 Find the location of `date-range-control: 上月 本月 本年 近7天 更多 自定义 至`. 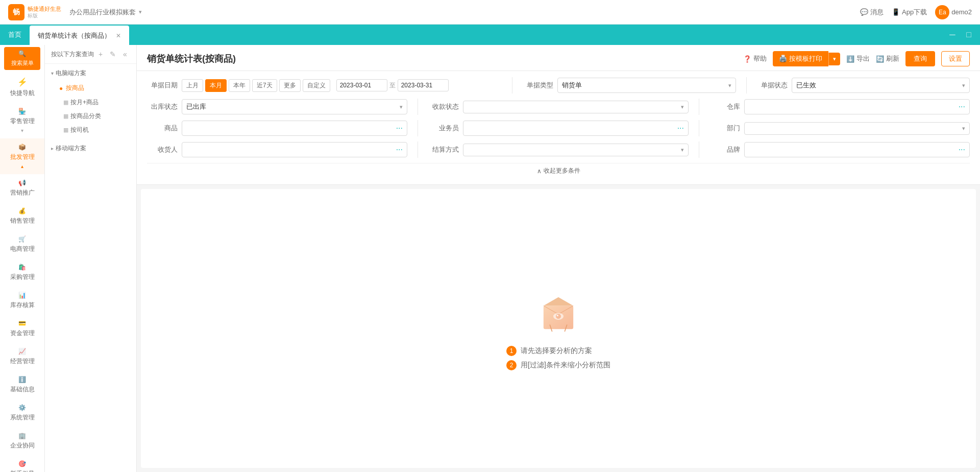

date-range-control: 上月 本月 本年 近7天 更多 自定义 至 is located at coordinates (342, 86).